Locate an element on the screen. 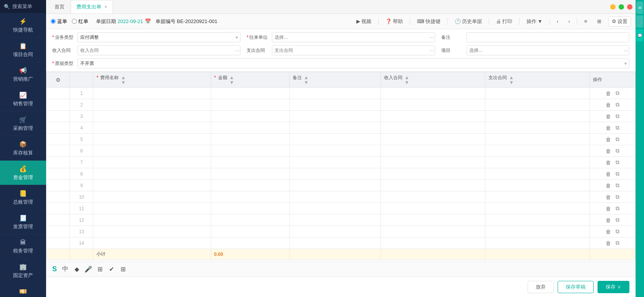 The height and width of the screenshot is (297, 644). check-icon: ✔ is located at coordinates (111, 269).